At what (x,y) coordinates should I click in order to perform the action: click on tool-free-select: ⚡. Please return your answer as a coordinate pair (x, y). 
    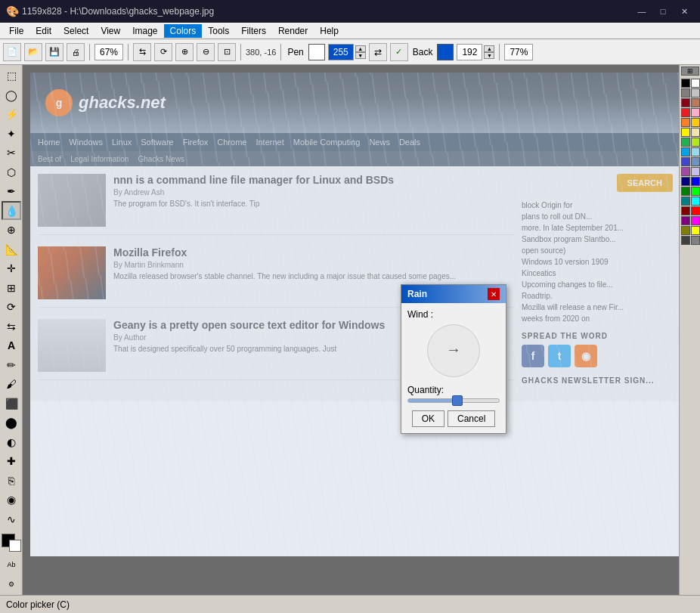
    Looking at the image, I should click on (11, 114).